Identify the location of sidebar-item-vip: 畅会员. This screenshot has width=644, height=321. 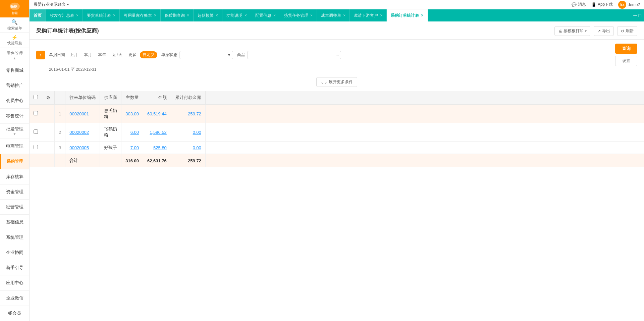
(15, 313).